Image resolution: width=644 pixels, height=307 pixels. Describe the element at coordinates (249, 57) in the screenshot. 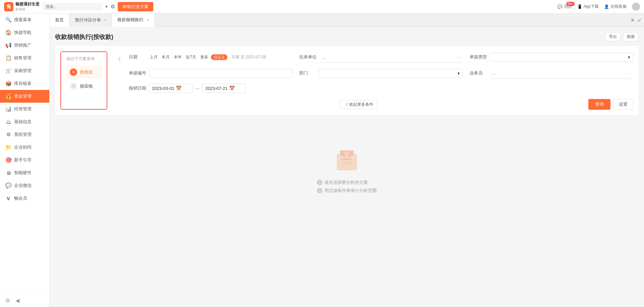

I see `date-range-display: 不限 至 2023-07-26` at that location.